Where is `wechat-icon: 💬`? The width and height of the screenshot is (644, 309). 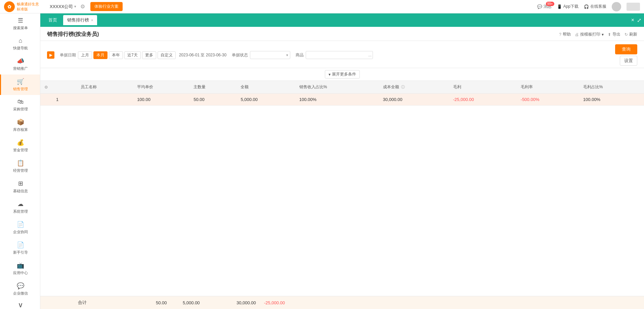
wechat-icon: 💬 is located at coordinates (20, 286).